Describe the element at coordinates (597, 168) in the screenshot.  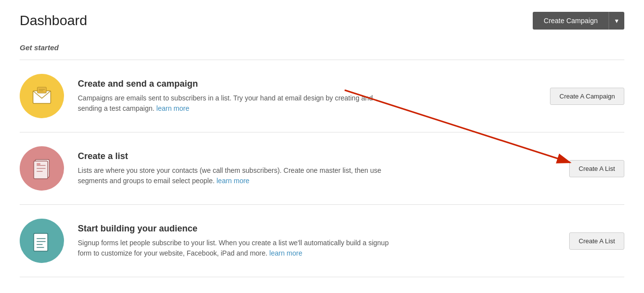
I see `action-button-list: Create A List` at that location.